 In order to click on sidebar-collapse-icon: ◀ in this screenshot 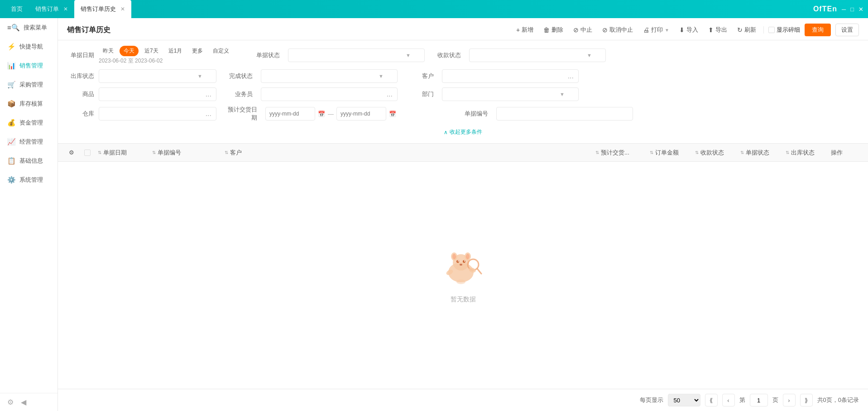, I will do `click(24, 402)`.